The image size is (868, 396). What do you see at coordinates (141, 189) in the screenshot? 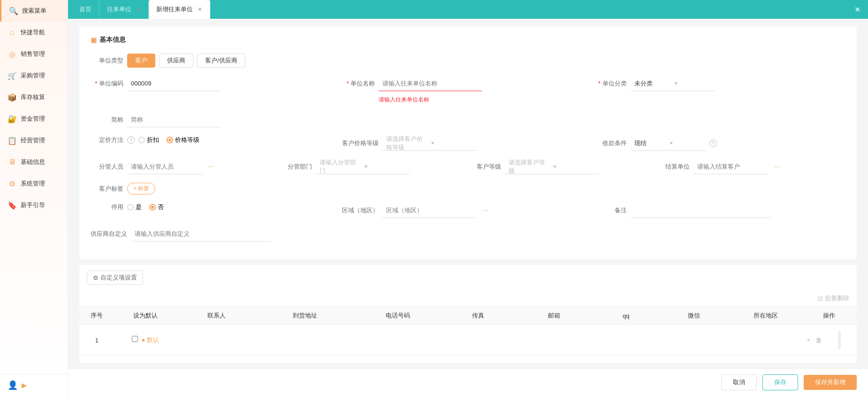
I see `tag-btn-label: + 标签` at bounding box center [141, 189].